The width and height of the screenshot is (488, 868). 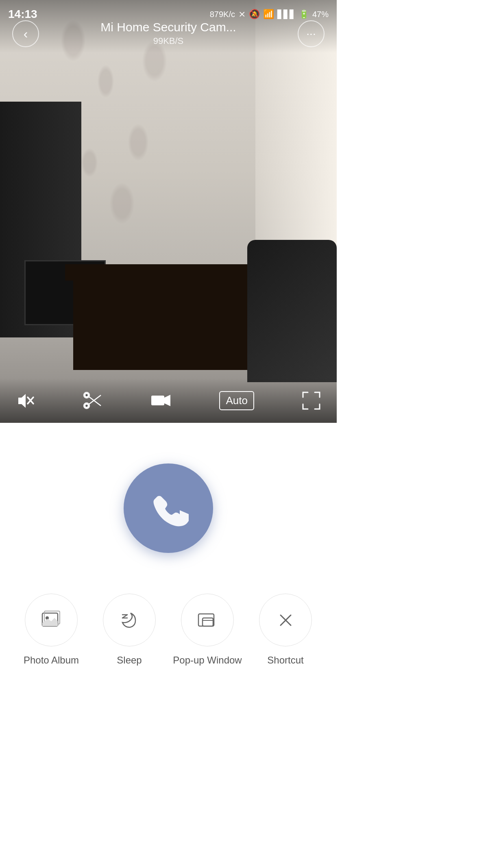 I want to click on shortcut-circle, so click(x=285, y=620).